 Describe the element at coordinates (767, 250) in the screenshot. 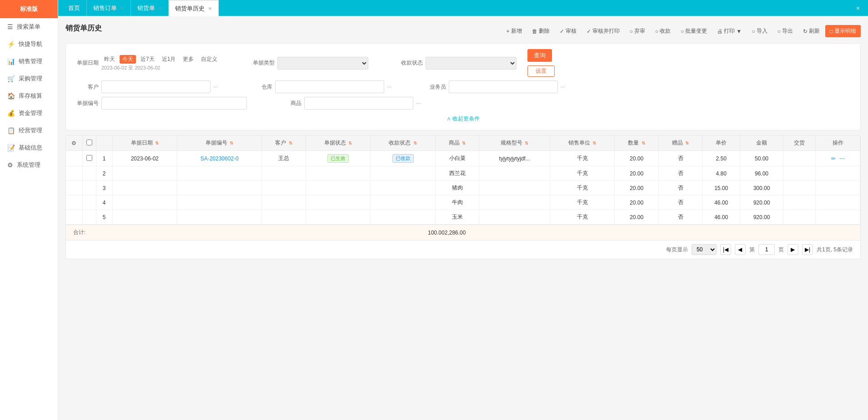

I see `page-number-input` at that location.